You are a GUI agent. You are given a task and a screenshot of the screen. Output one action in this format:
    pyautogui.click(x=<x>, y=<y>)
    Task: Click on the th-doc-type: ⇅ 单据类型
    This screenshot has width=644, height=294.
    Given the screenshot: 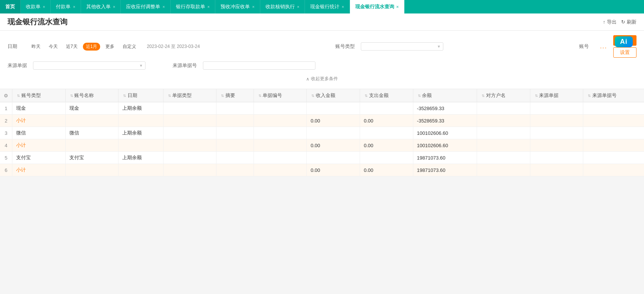 What is the action you would take?
    pyautogui.click(x=190, y=96)
    